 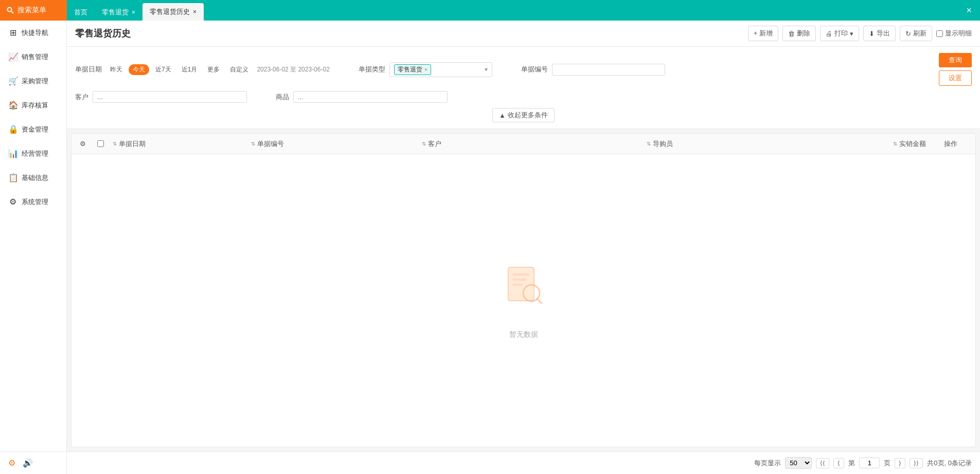 I want to click on empty-svg, so click(x=524, y=288).